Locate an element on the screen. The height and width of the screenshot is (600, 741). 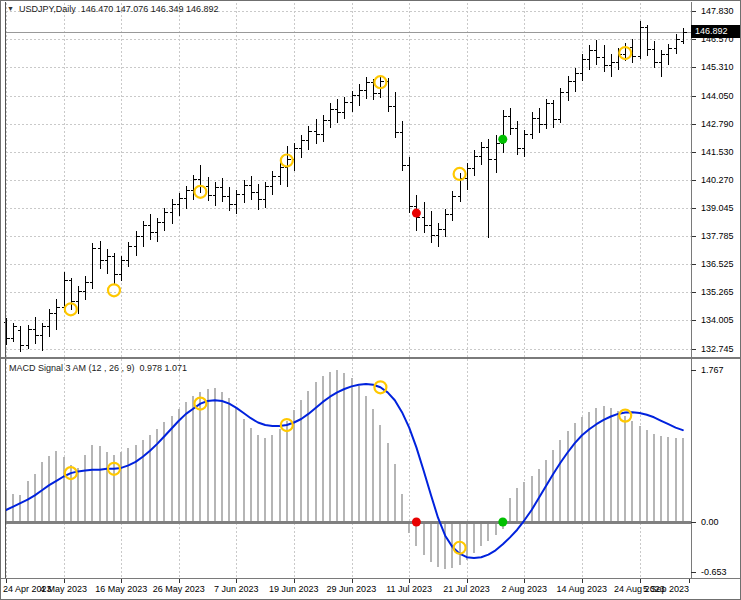
symbol-title: USDJPY,Daily is located at coordinates (48, 9).